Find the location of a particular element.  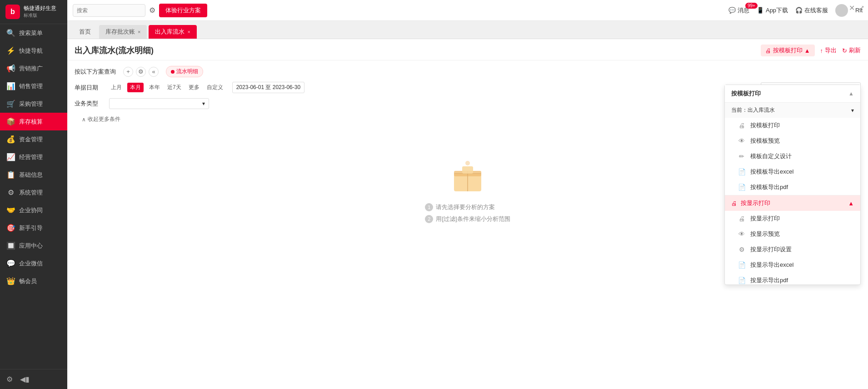

tabs-bar: 首页 库存批次账 × 出入库流水 × ✕ ⤢ is located at coordinates (468, 30).